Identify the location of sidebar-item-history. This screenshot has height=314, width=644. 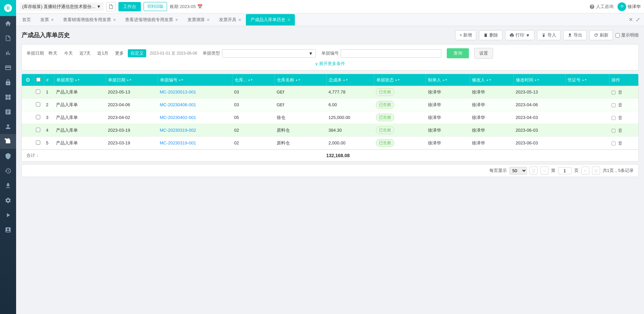
(8, 171).